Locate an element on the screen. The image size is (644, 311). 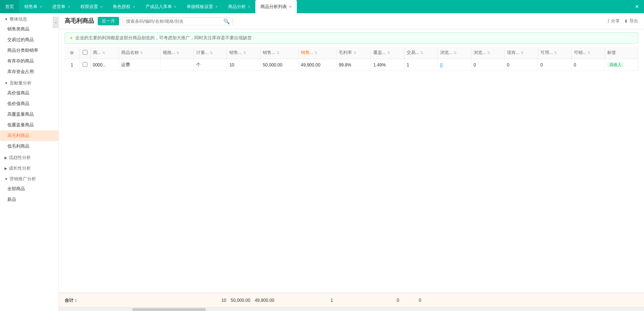
close-goods-analysis-tab: × is located at coordinates (249, 7).